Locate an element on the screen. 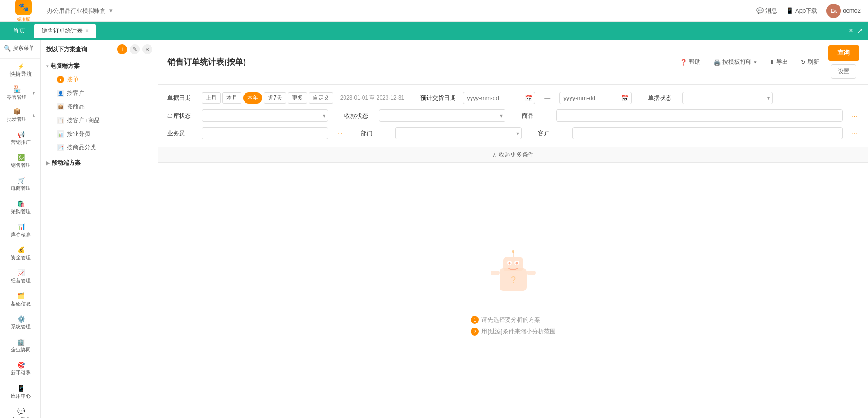 This screenshot has height=418, width=868. empty-hints: 1 请先选择要分析的方案 2 用[过滤]条件来缩小分析范围 is located at coordinates (513, 326).